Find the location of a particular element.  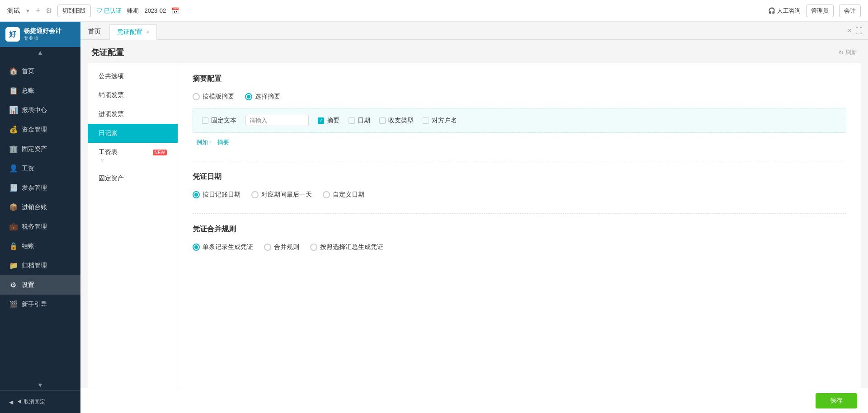

radio-circle-merge is located at coordinates (268, 247).